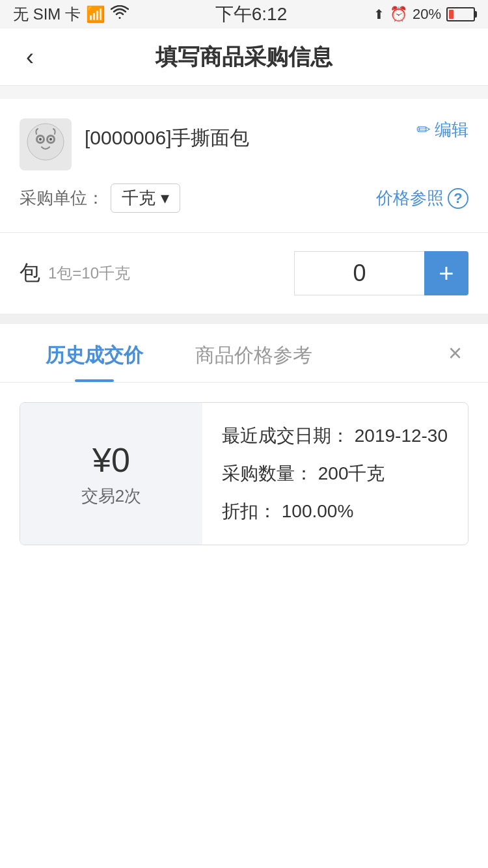 The image size is (488, 868). Describe the element at coordinates (422, 198) in the screenshot. I see `price-ref-button: 价格参照 ?` at that location.